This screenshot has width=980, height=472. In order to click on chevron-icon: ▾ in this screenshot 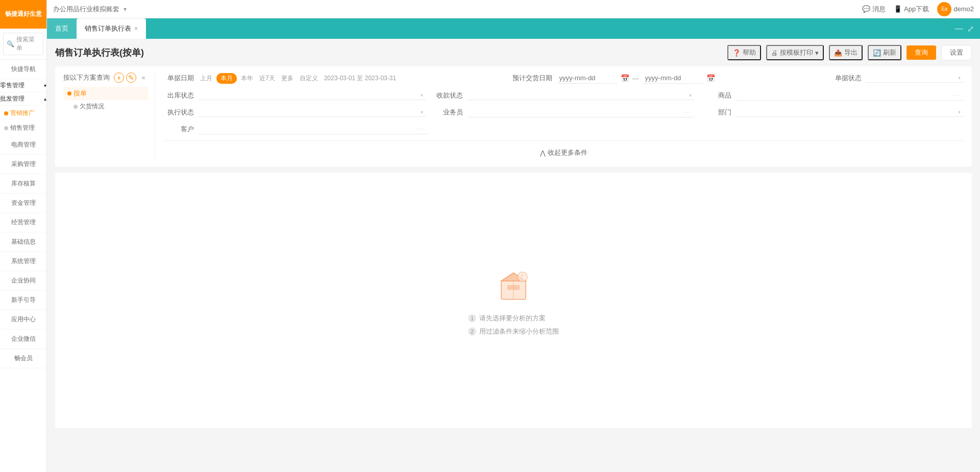, I will do `click(45, 86)`.